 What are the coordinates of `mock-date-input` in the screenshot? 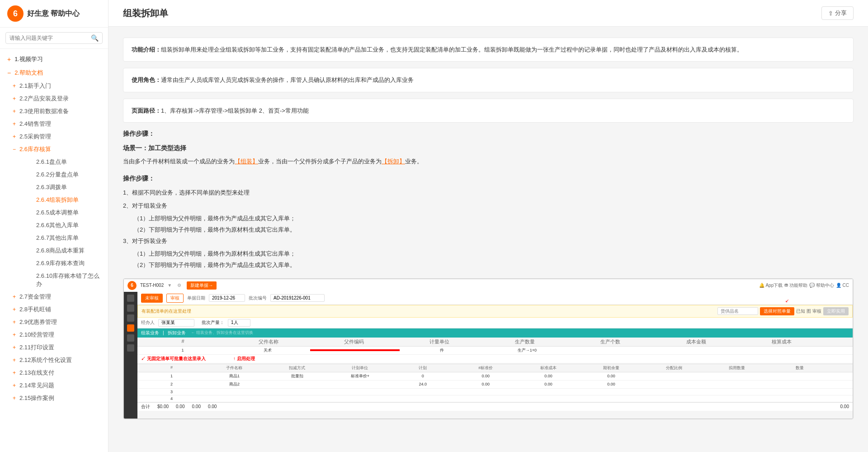 It's located at (227, 298).